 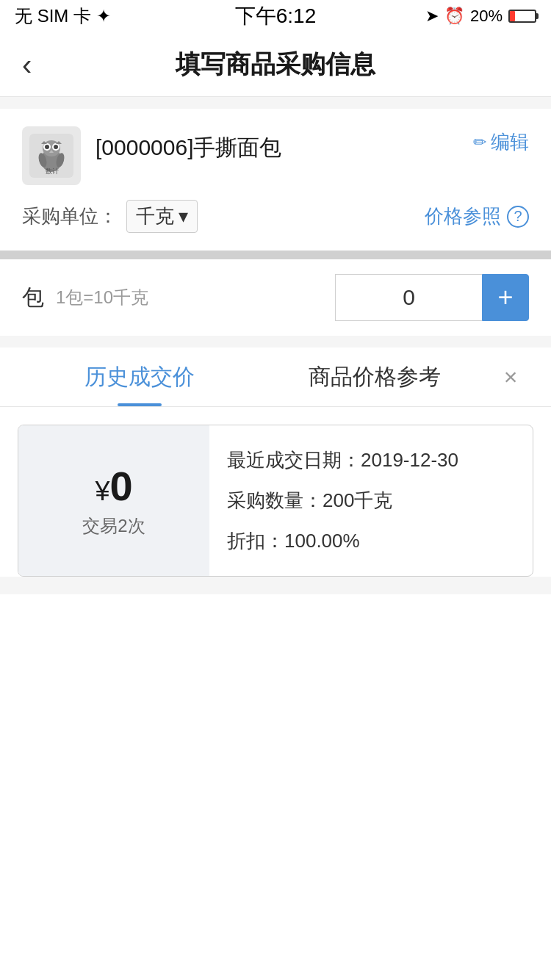 What do you see at coordinates (322, 541) in the screenshot?
I see `discount-value: 100.00%` at bounding box center [322, 541].